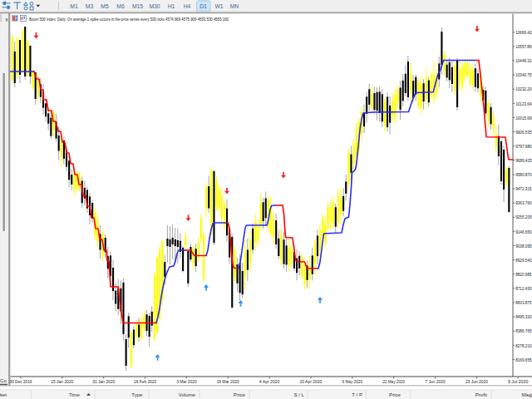  What do you see at coordinates (7, 20) in the screenshot?
I see `svg-text: x` at bounding box center [7, 20].